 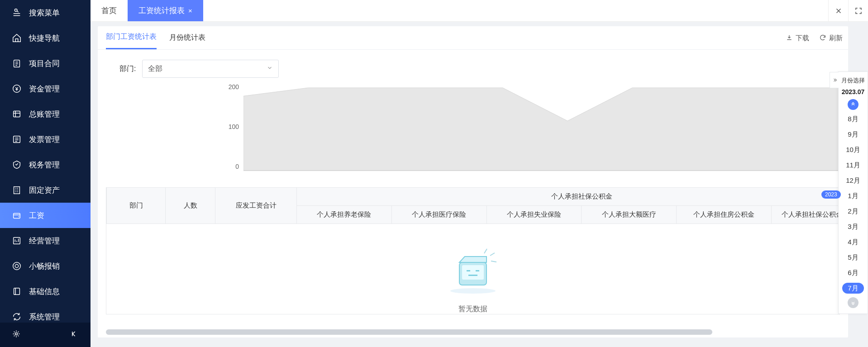 What do you see at coordinates (166, 11) in the screenshot?
I see `tab-salary-report: 工资统计报表 ×` at bounding box center [166, 11].